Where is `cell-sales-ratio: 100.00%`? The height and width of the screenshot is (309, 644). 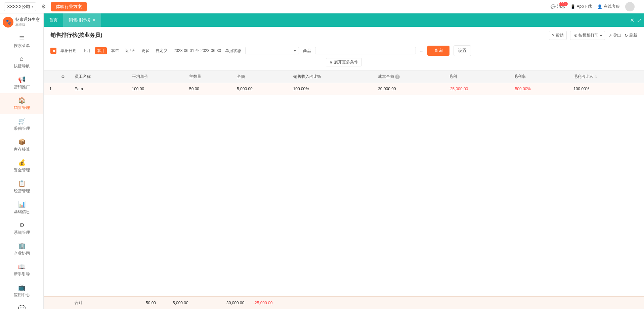 cell-sales-ratio: 100.00% is located at coordinates (332, 89).